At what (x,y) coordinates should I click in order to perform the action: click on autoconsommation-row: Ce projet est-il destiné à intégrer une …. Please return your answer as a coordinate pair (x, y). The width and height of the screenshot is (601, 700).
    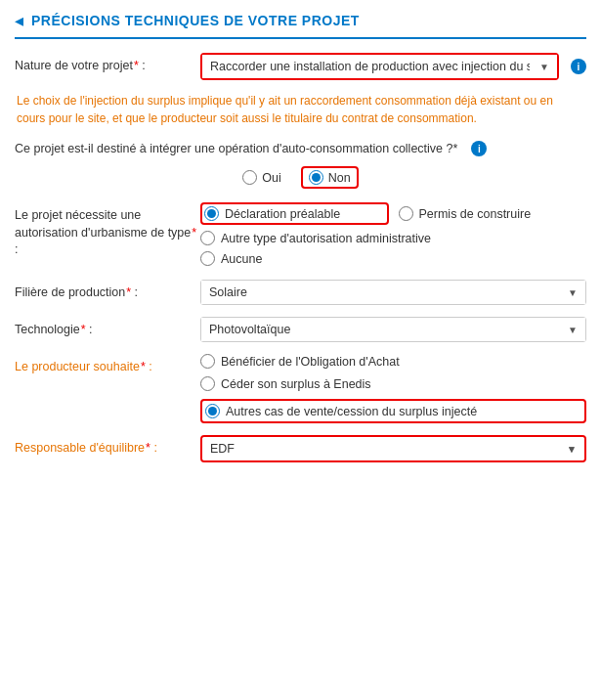
    Looking at the image, I should click on (301, 149).